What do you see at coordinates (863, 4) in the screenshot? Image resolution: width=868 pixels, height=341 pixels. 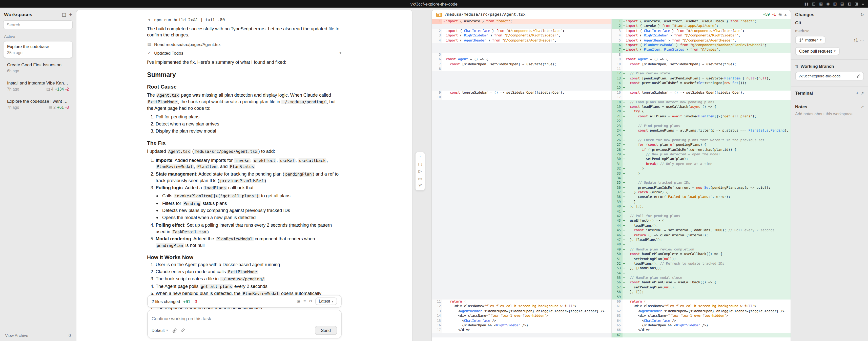 I see `menu-icon: ≡` at bounding box center [863, 4].